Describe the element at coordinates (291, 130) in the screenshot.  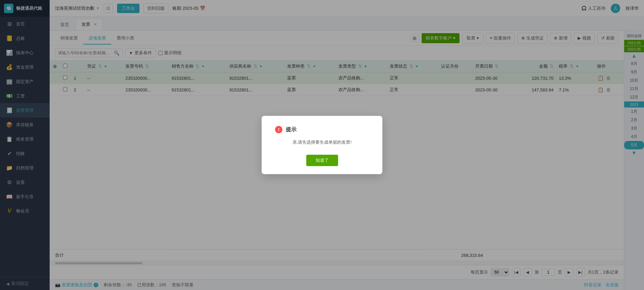
I see `modal-title: 提示` at that location.